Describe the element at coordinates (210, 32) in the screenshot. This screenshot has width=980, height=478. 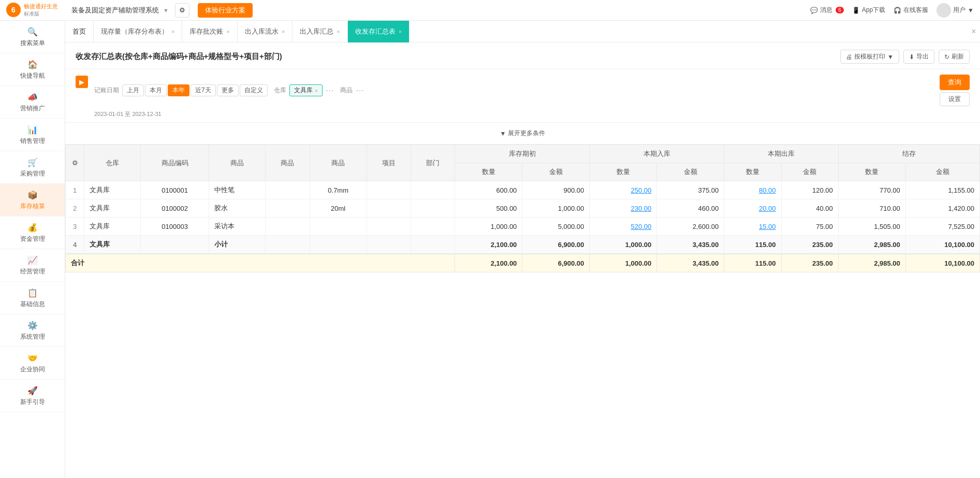
I see `tab-batch: 库存批次账 ×` at that location.